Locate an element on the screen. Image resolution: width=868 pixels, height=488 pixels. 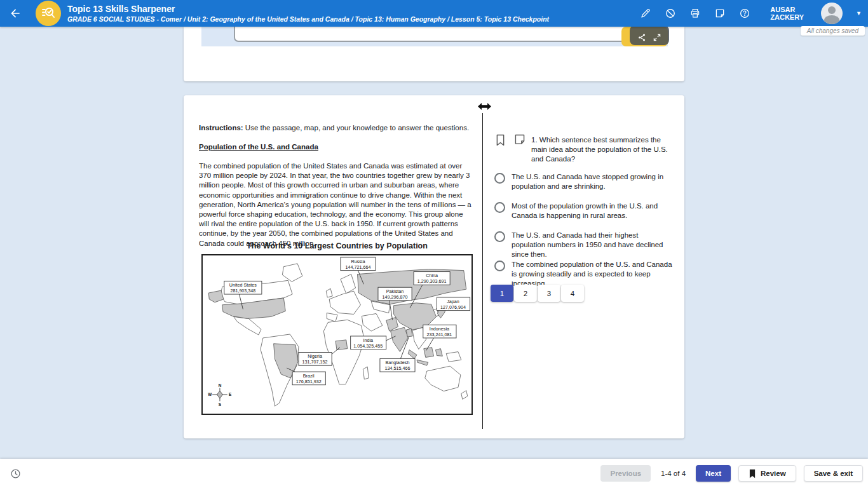
page-button-1: 1 is located at coordinates (502, 294).